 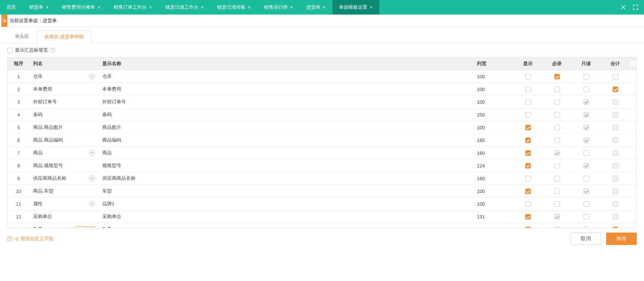 What do you see at coordinates (493, 153) in the screenshot?
I see `cell-width: 160` at bounding box center [493, 153].